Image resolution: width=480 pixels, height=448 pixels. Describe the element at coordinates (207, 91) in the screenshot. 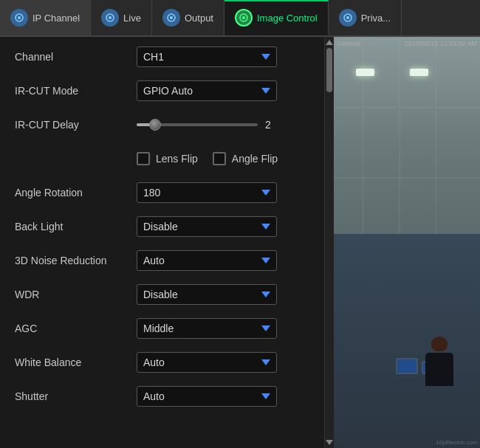

I see `ircut-mode-dropdown: GPIO Auto` at that location.